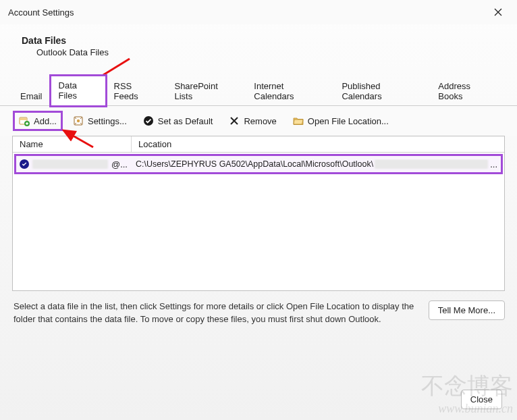  Describe the element at coordinates (298, 121) in the screenshot. I see `folder-open-icon` at that location.